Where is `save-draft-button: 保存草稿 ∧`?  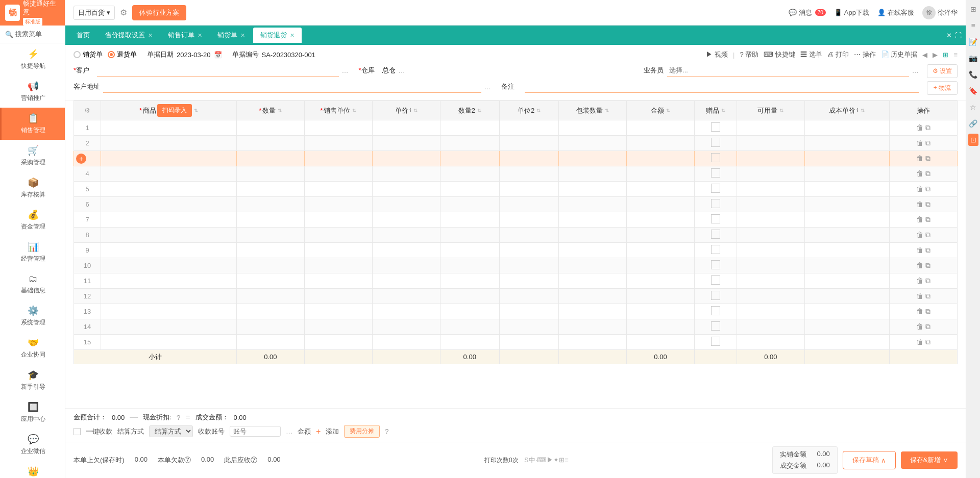 save-draft-button: 保存草稿 ∧ is located at coordinates (869, 460).